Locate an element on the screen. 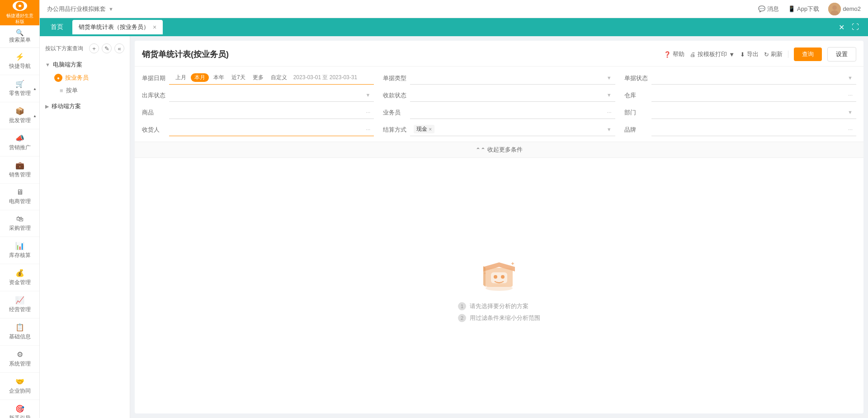  out-status-control: ▼ is located at coordinates (271, 95).